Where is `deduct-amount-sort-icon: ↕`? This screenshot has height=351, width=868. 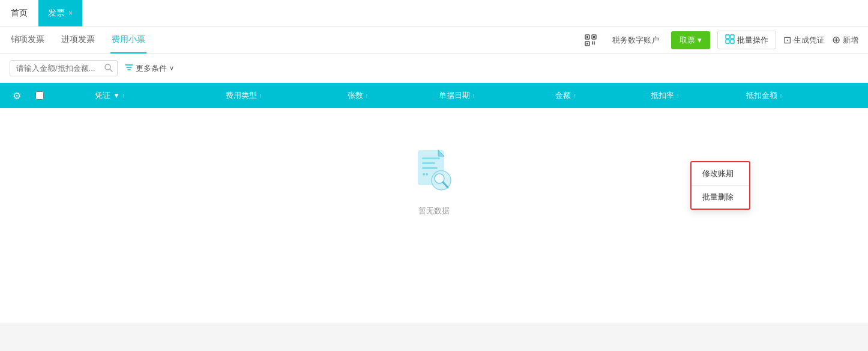 deduct-amount-sort-icon: ↕ is located at coordinates (782, 96).